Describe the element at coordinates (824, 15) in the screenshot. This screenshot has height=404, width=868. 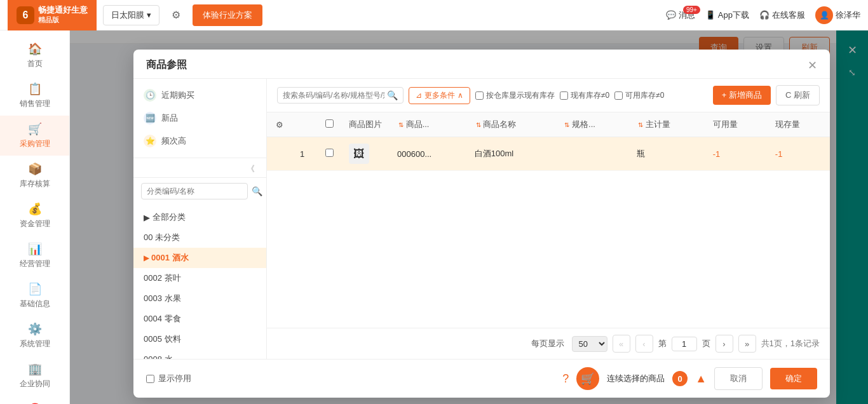
I see `avatar: 👤` at that location.